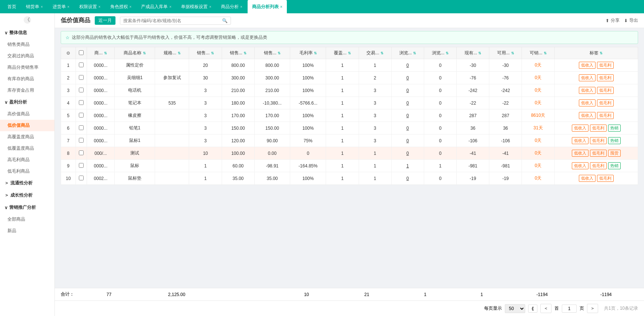  What do you see at coordinates (225, 21) in the screenshot?
I see `search-icon: 🔍` at bounding box center [225, 21].